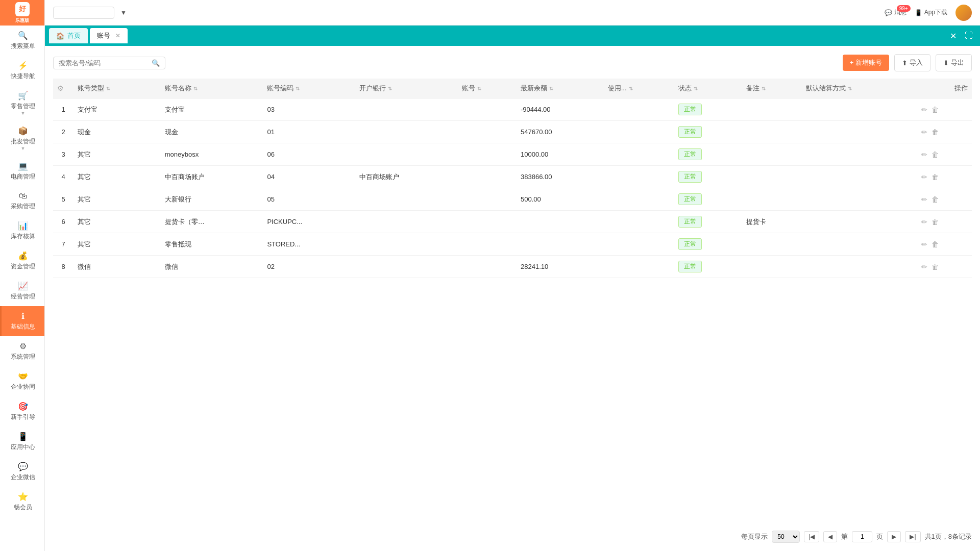  Describe the element at coordinates (22, 103) in the screenshot. I see `sidebar-item-retail-mgmt: 🛒 零售管理 ▼` at that location.